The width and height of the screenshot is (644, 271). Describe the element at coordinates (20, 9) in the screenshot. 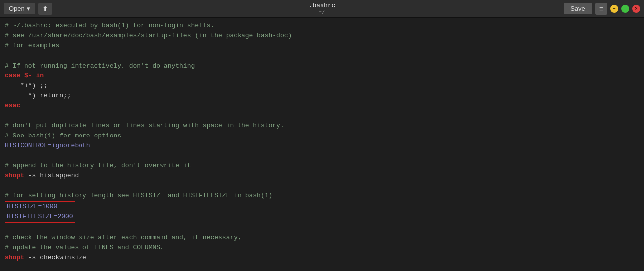

I see `open-button: Open ▾` at that location.